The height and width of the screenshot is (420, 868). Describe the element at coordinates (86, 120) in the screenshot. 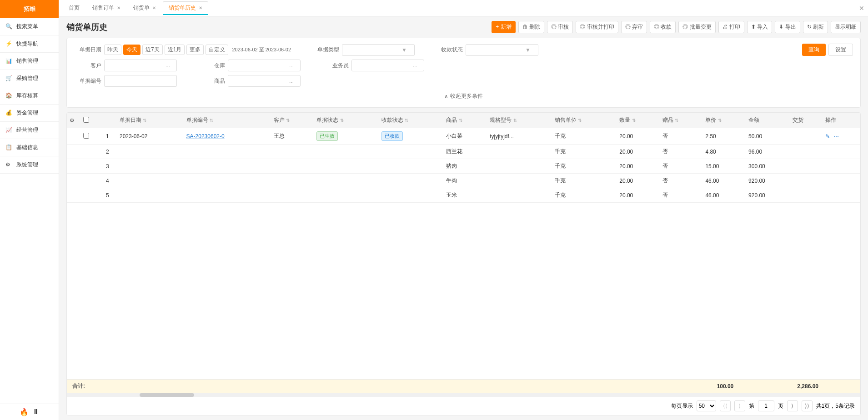

I see `select-all-checkbox` at that location.